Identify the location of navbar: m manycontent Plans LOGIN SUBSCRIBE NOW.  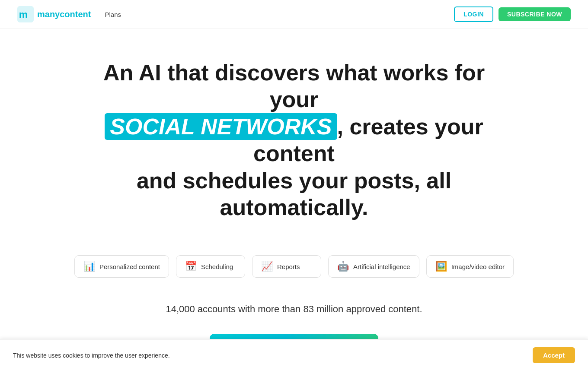
(294, 15).